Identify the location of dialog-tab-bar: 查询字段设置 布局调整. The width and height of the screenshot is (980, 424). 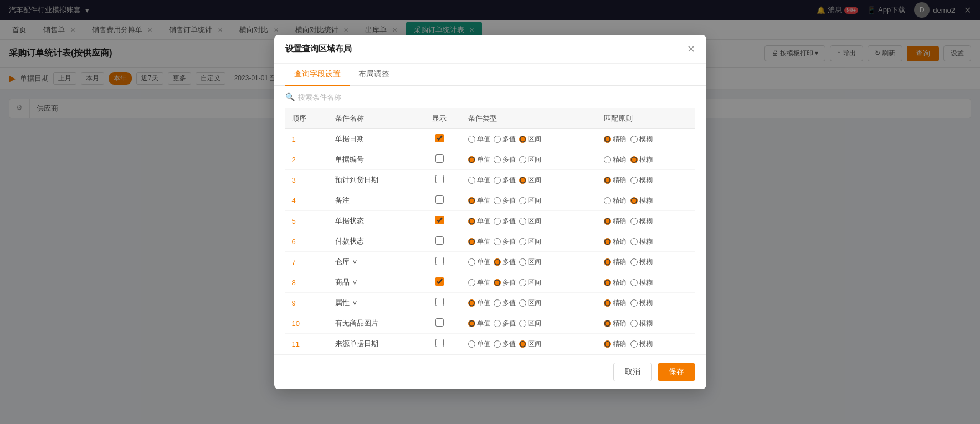
(490, 75).